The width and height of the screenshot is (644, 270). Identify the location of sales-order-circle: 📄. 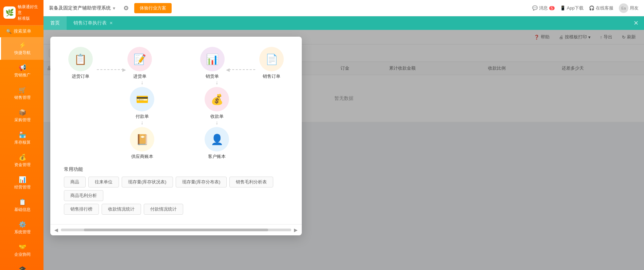
(272, 59).